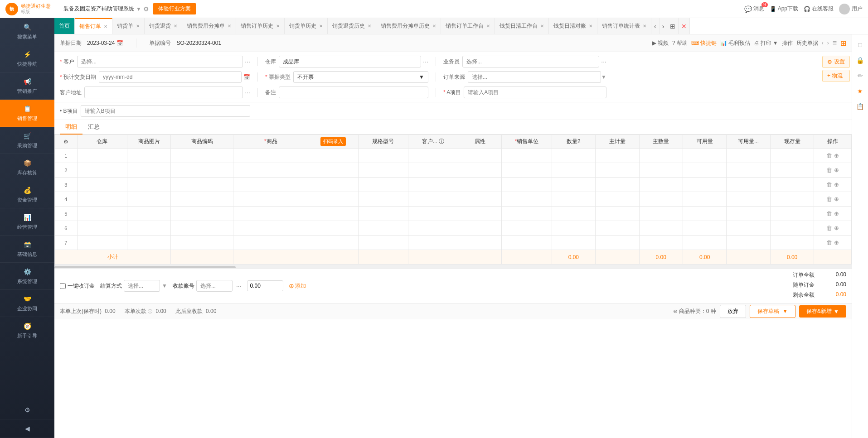 The image size is (868, 438). What do you see at coordinates (673, 26) in the screenshot?
I see `tab-more-btn: ⊞` at bounding box center [673, 26].